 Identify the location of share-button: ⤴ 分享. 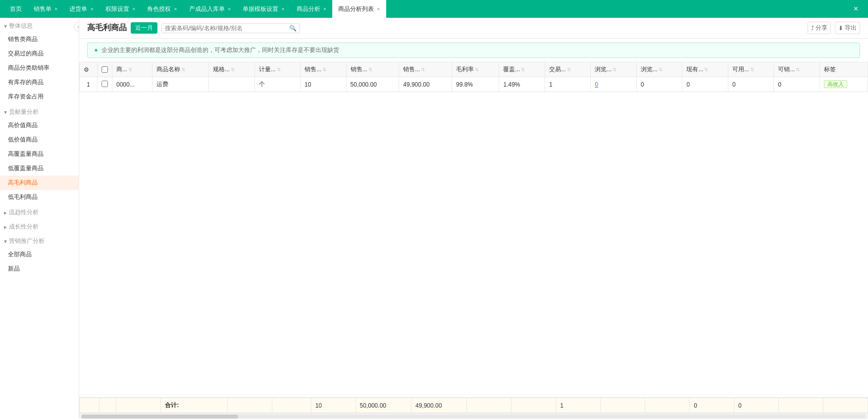
(819, 28).